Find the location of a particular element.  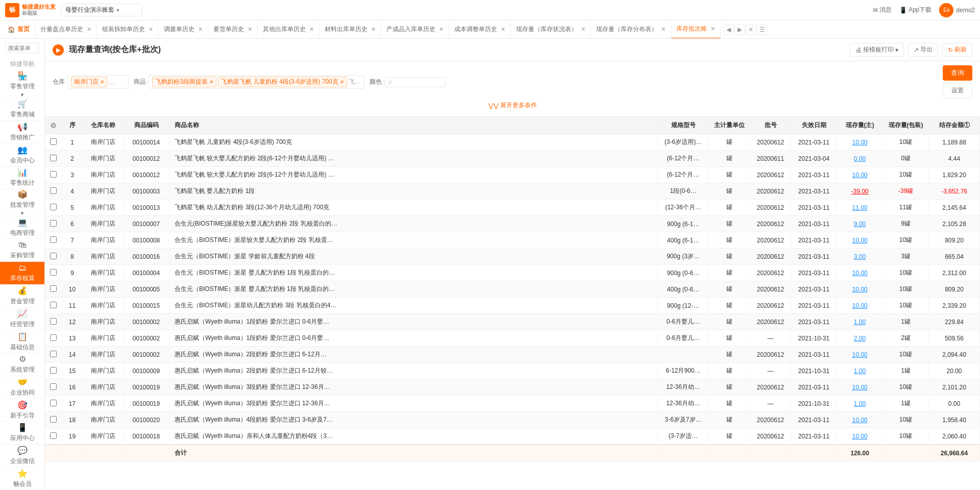

row-qty-main: 0.00 is located at coordinates (860, 159).